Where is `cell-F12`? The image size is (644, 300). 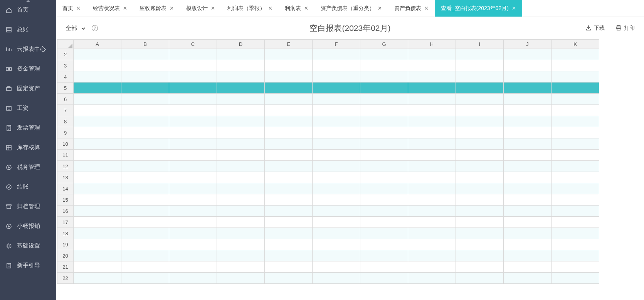 cell-F12 is located at coordinates (336, 167).